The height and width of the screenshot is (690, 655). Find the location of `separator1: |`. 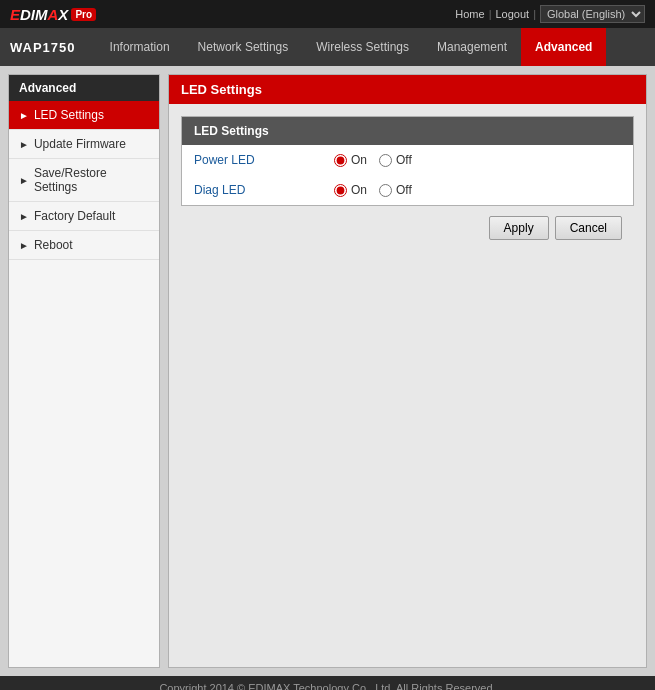

separator1: | is located at coordinates (490, 14).